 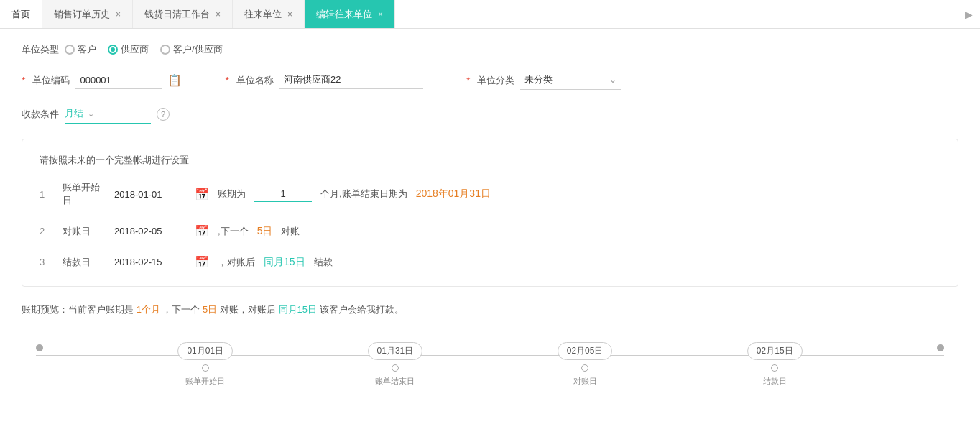 I want to click on radio-both-label: 客户/供应商, so click(x=198, y=50).